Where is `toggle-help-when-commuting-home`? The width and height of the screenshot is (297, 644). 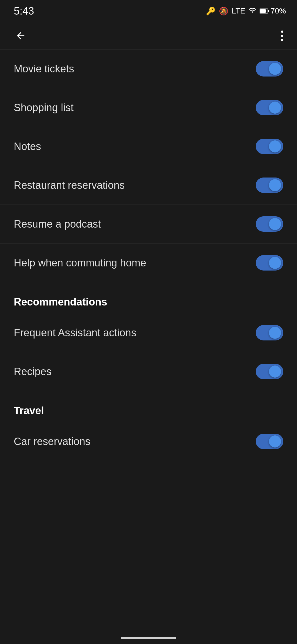 toggle-help-when-commuting-home is located at coordinates (270, 263).